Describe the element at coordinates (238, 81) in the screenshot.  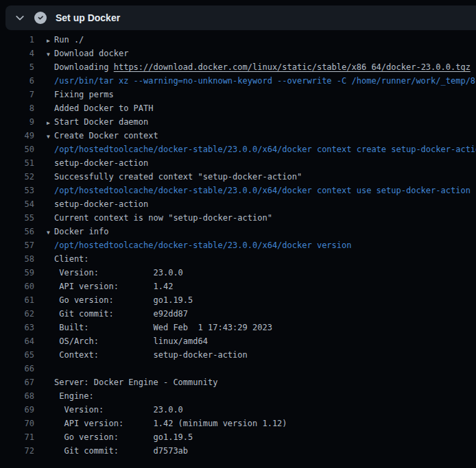
I see `log-row: 6/usr/bin/tar xz --warning=no-unknown-ke…` at that location.